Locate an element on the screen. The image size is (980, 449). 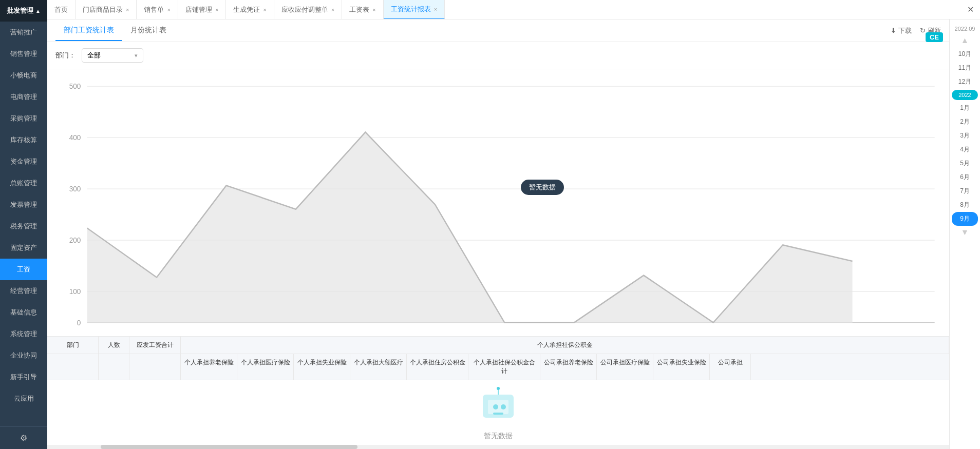
download-button: ⬇ 下载 is located at coordinates (901, 31).